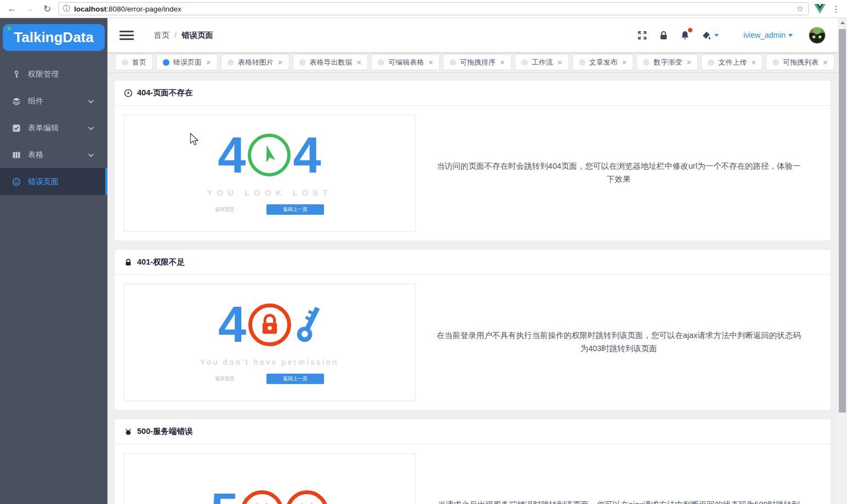 The width and height of the screenshot is (847, 504). Describe the element at coordinates (12, 9) in the screenshot. I see `back-button: ←` at that location.